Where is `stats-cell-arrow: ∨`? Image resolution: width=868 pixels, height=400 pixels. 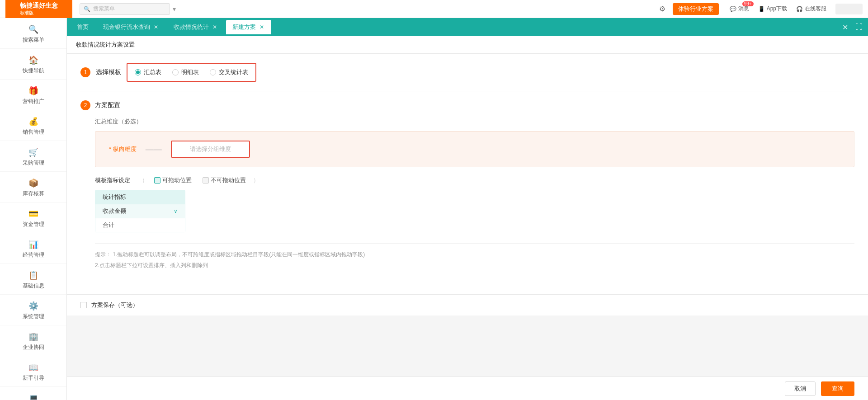
stats-cell-arrow: ∨ is located at coordinates (175, 211).